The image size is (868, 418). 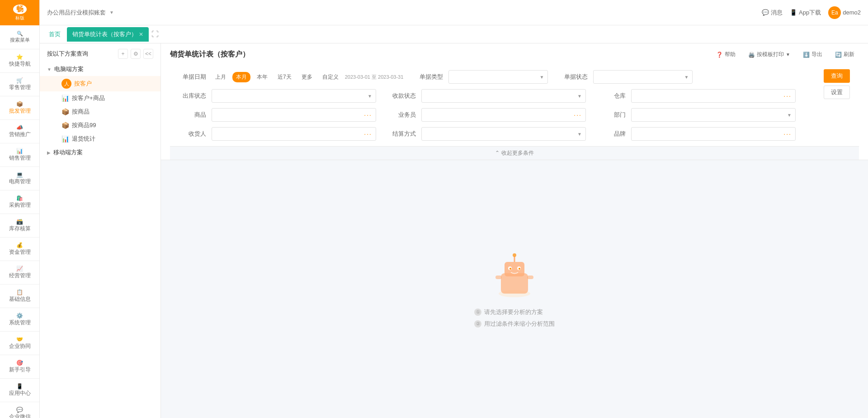 I want to click on sidebar-item-system: ⚙️ 系统管理, so click(x=20, y=320).